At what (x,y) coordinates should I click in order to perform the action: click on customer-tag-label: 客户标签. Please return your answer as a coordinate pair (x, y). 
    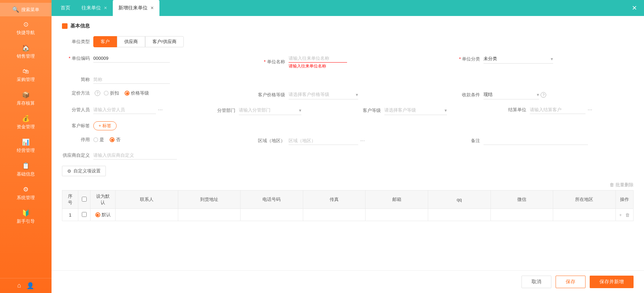
    Looking at the image, I should click on (76, 126).